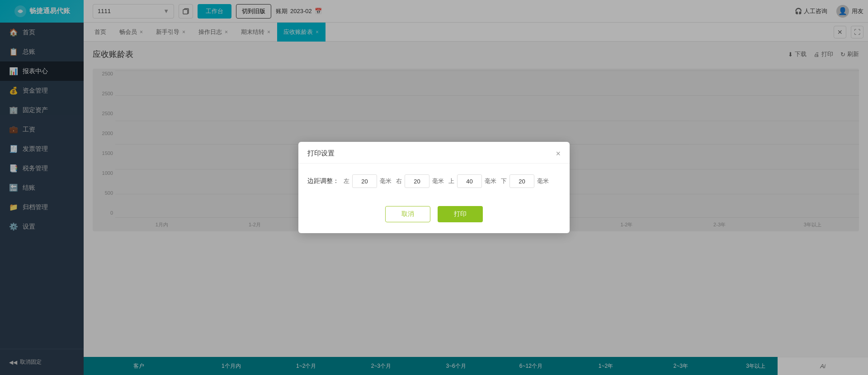  I want to click on right-unit: 毫米, so click(438, 181).